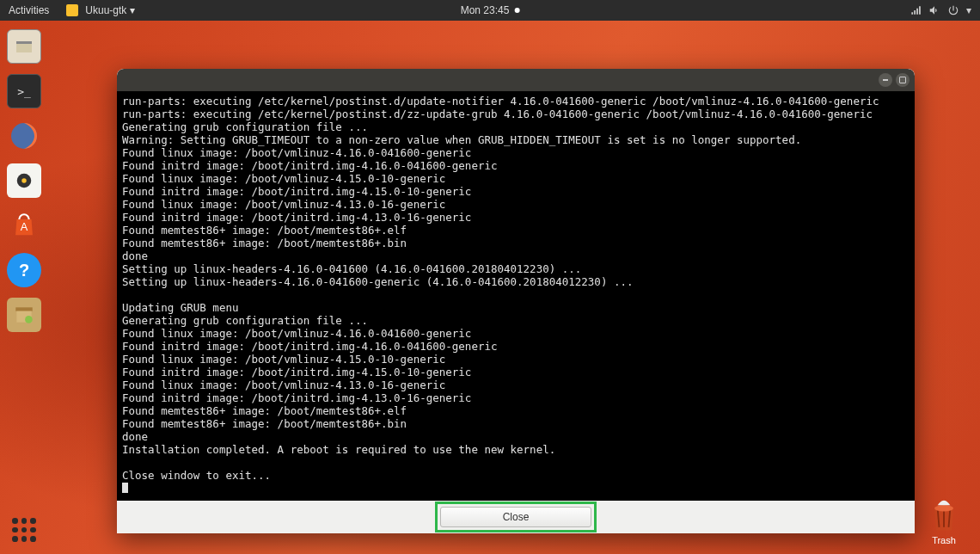  What do you see at coordinates (100, 10) in the screenshot?
I see `app-menu: Ukuu-gtk ▾` at bounding box center [100, 10].